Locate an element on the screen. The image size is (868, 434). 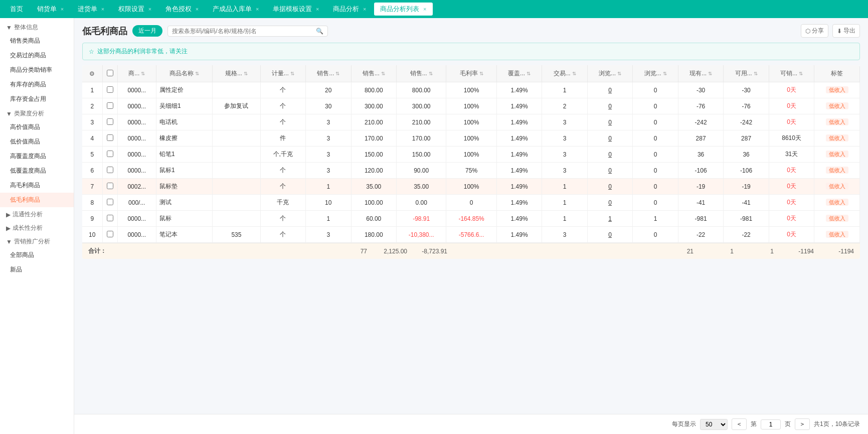
row-name: 鼠标垫 is located at coordinates (185, 187).